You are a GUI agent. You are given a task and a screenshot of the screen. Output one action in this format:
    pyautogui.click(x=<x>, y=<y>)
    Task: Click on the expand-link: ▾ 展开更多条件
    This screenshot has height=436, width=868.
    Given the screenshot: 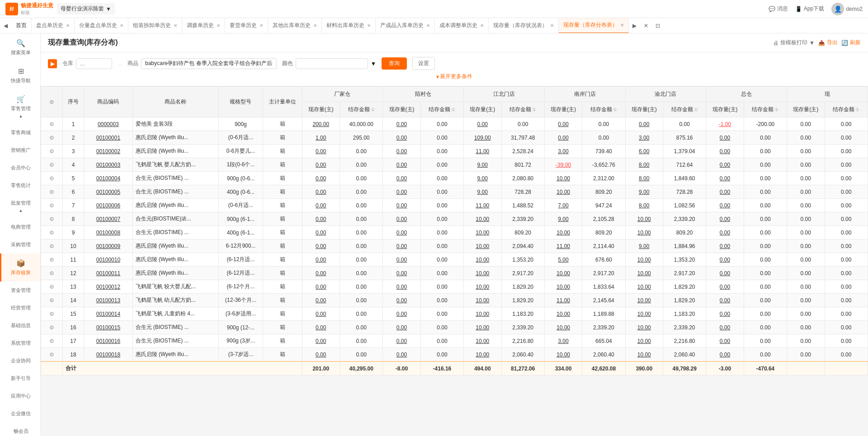 What is the action you would take?
    pyautogui.click(x=454, y=77)
    